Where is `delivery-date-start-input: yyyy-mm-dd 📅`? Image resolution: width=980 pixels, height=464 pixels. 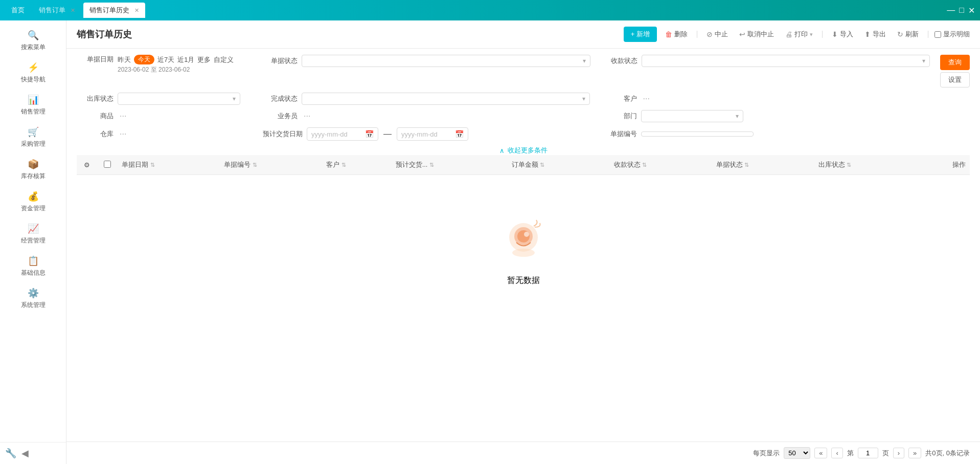 delivery-date-start-input: yyyy-mm-dd 📅 is located at coordinates (343, 134).